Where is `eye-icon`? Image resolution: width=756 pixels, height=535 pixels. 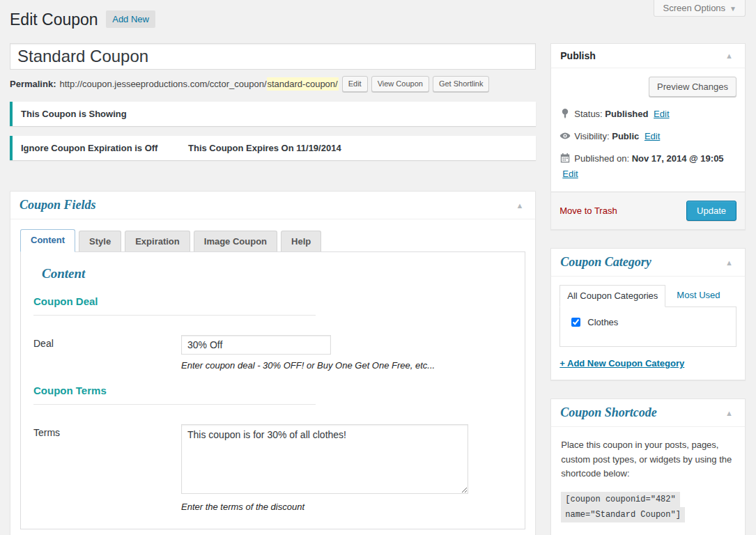 eye-icon is located at coordinates (565, 136).